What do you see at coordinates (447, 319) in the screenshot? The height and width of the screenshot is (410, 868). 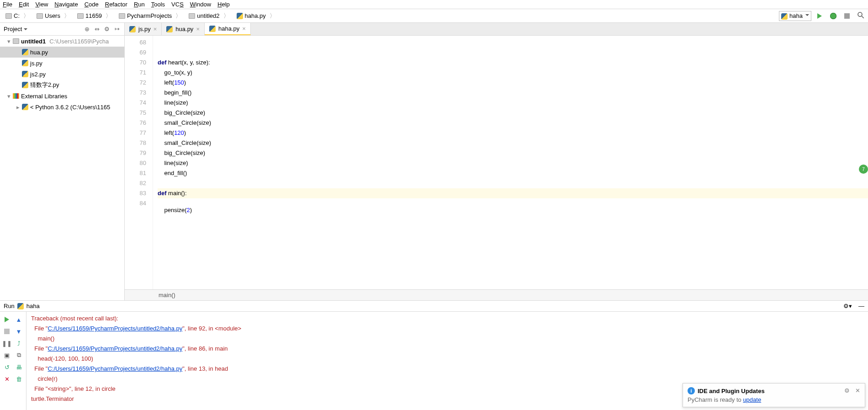 I see `console-line: Traceback (most recent call last):` at bounding box center [447, 319].